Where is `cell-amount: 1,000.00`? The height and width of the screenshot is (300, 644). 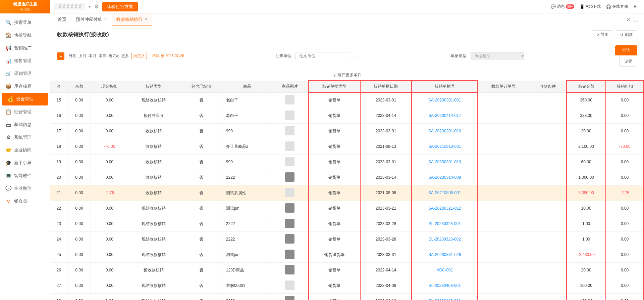 cell-amount: 1,000.00 is located at coordinates (586, 177).